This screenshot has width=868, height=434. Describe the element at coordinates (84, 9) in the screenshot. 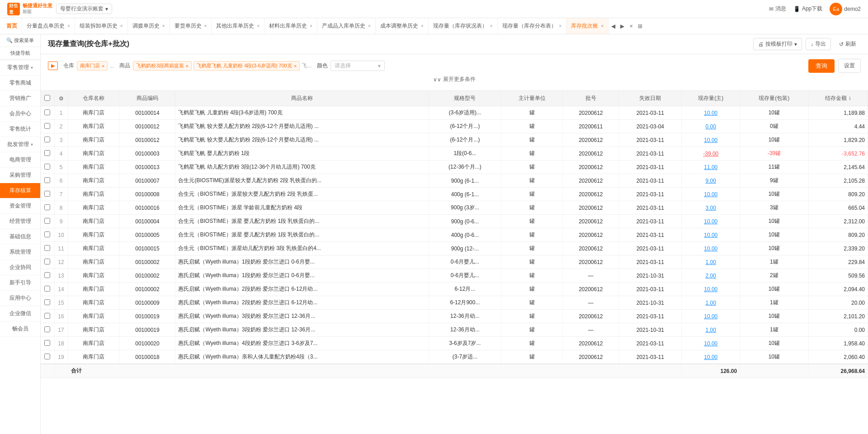

I see `company-select: 母婴行业演示账套 ▾` at that location.